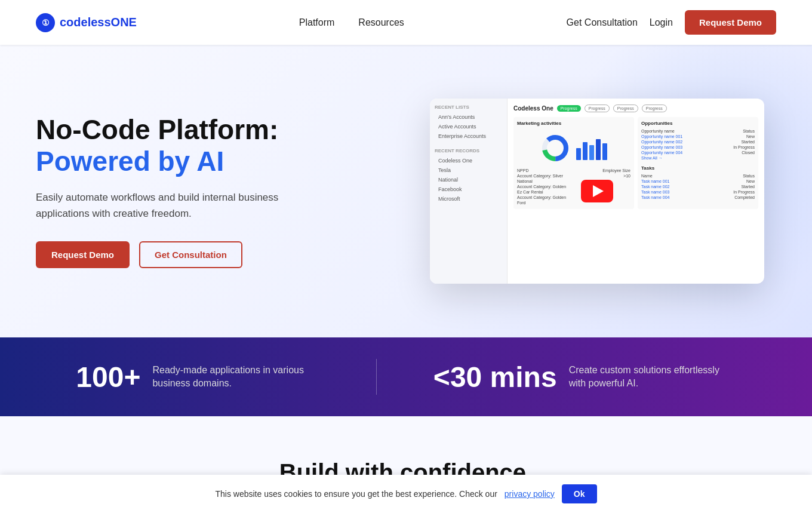 Image resolution: width=812 pixels, height=513 pixels. Describe the element at coordinates (654, 109) in the screenshot. I see `dash-progress-badge-4: Progress` at that location.